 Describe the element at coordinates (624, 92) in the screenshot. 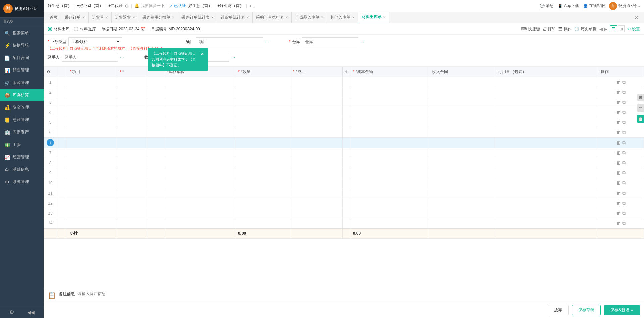

I see `row-copy-btn-2: ⧉` at that location.